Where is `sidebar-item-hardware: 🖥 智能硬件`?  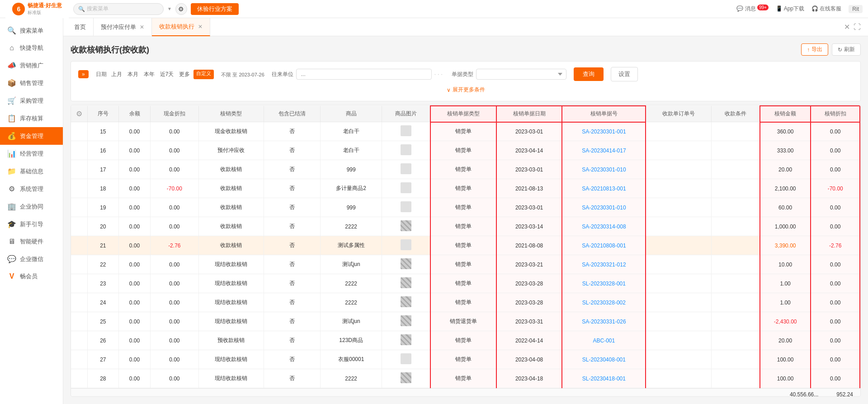 sidebar-item-hardware: 🖥 智能硬件 is located at coordinates (32, 242).